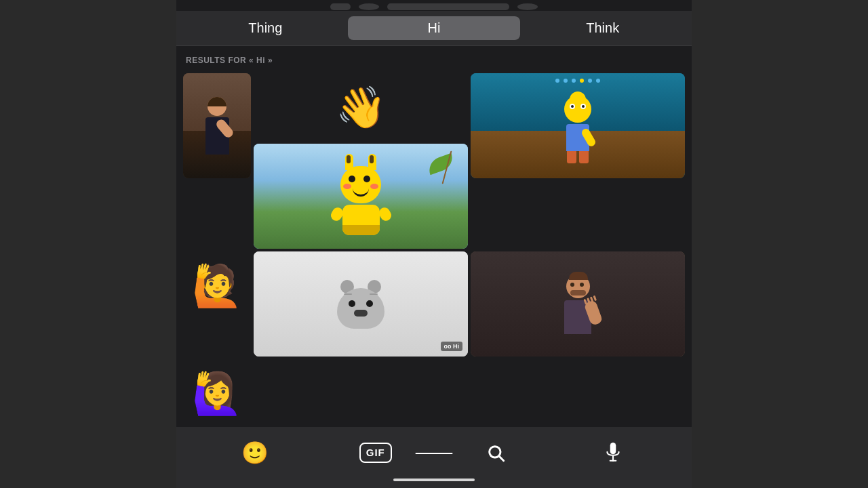  I want to click on gif-dots, so click(578, 81).